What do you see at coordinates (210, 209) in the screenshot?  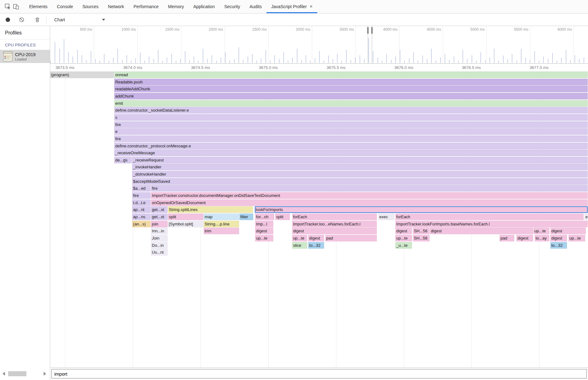 I see `flame-bar: String.splitLines` at bounding box center [210, 209].